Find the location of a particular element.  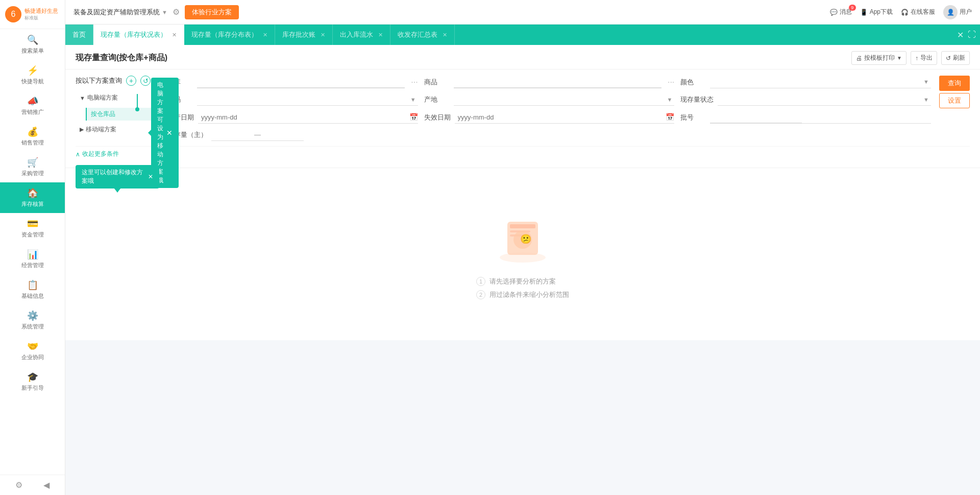

close-tab-stock-dist: ✕ is located at coordinates (265, 35).